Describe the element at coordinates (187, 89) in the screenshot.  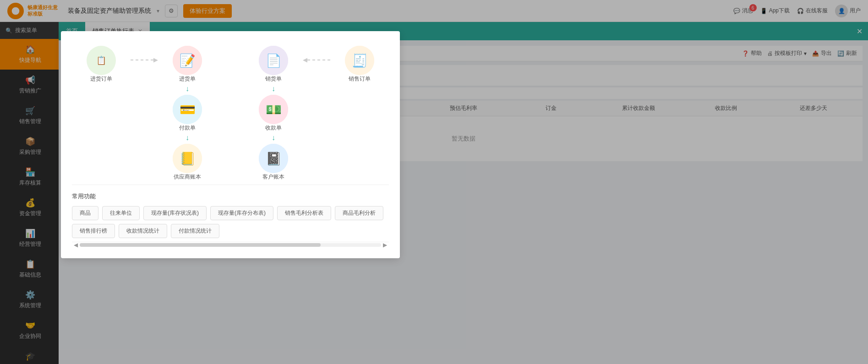
I see `arrow-down-payment: ↓` at that location.